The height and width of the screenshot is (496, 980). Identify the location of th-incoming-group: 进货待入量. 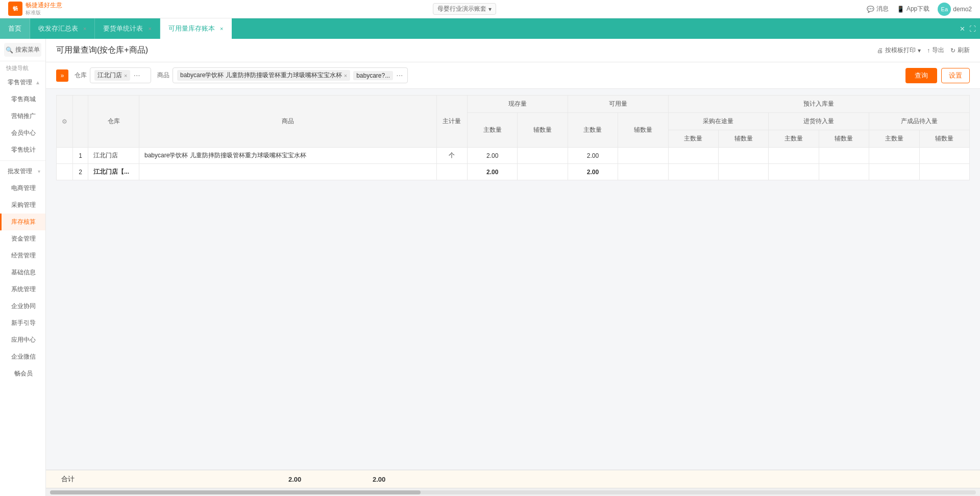
(819, 122).